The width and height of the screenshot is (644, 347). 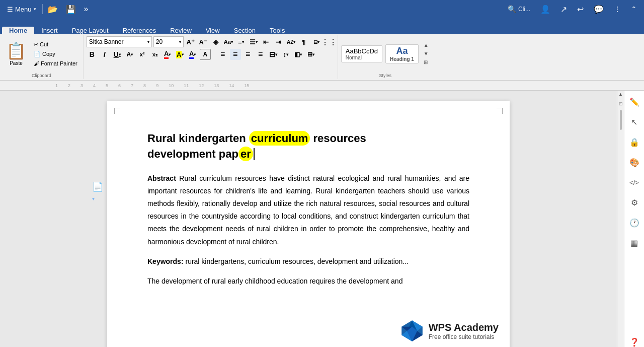 What do you see at coordinates (193, 54) in the screenshot?
I see `font-color2-button: A▾` at bounding box center [193, 54].